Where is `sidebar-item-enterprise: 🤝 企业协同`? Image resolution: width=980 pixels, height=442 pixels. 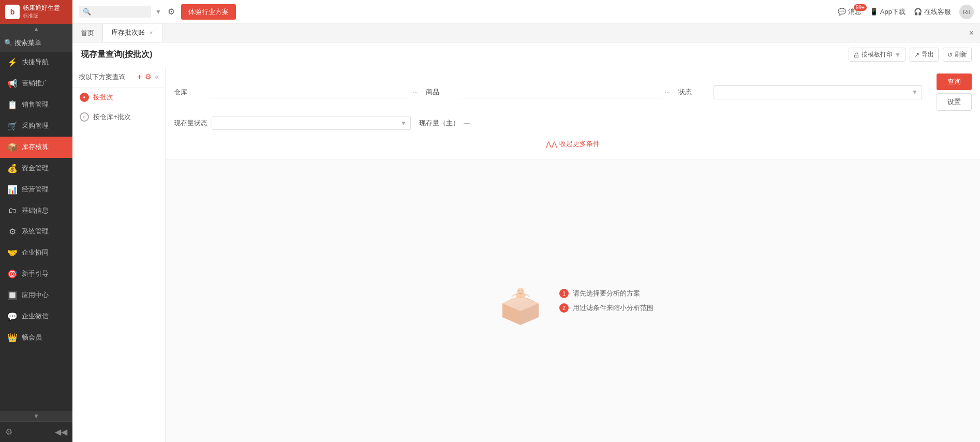
sidebar-item-enterprise: 🤝 企业协同 is located at coordinates (36, 253).